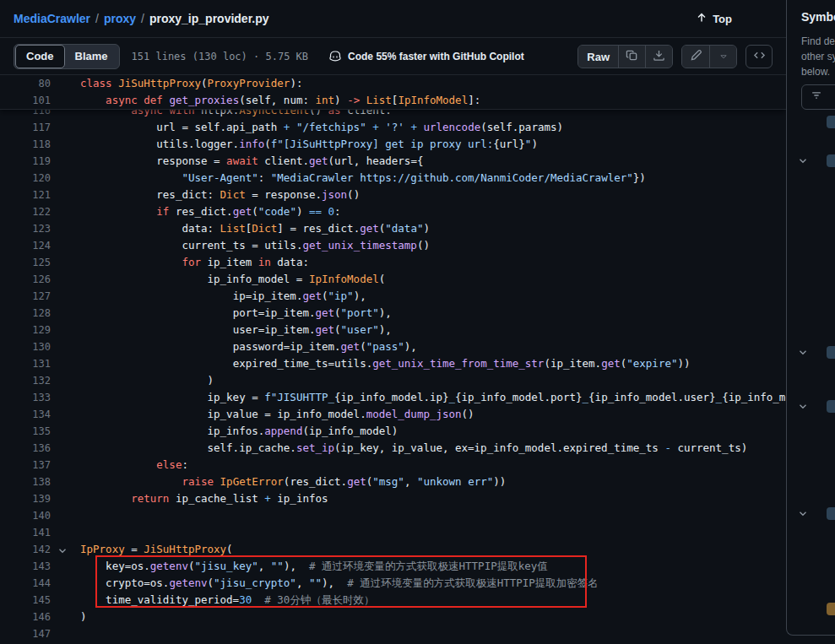 The width and height of the screenshot is (835, 644). I want to click on code-brackets-icon, so click(760, 57).